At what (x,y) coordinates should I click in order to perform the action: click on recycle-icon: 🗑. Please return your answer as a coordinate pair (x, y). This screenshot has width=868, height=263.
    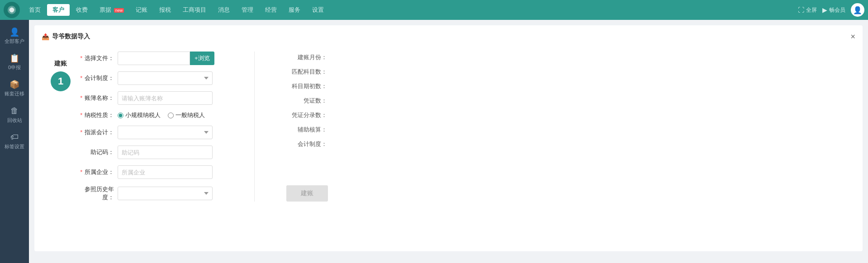
    Looking at the image, I should click on (14, 111).